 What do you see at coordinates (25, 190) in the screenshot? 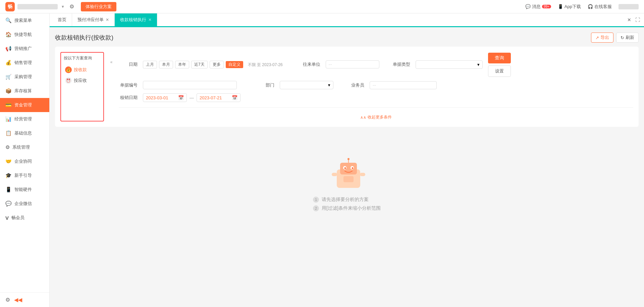
I see `sidebar-item-smart-hw: 📱 智能硬件` at bounding box center [25, 190].